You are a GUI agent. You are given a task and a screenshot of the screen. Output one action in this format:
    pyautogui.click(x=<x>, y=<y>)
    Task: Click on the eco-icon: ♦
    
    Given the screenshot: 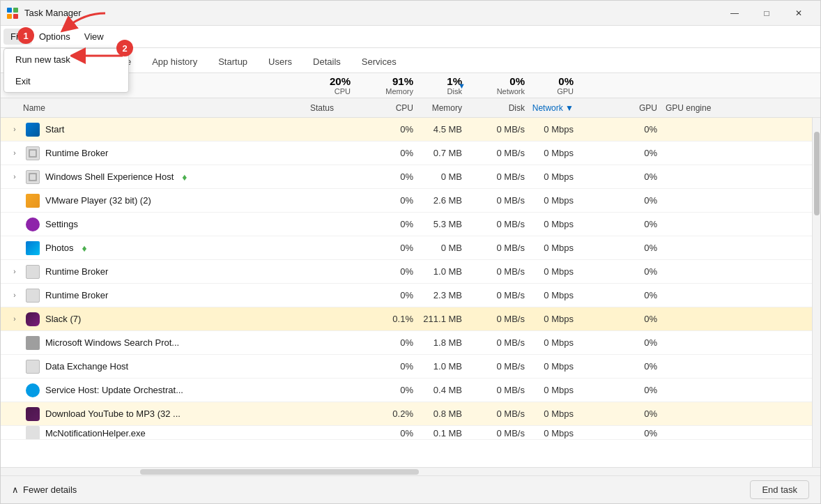 What is the action you would take?
    pyautogui.click(x=84, y=248)
    